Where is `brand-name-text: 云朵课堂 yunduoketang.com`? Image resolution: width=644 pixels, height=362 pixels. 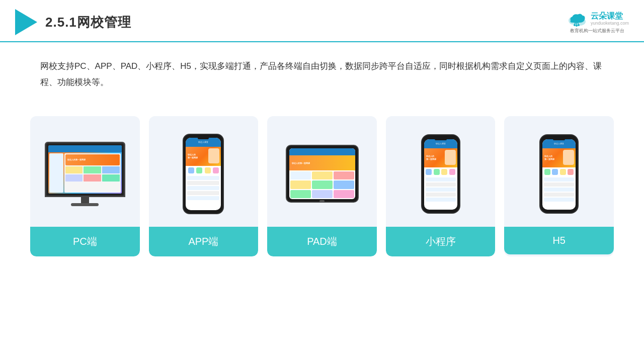
brand-name-text: 云朵课堂 yunduoketang.com is located at coordinates (610, 18).